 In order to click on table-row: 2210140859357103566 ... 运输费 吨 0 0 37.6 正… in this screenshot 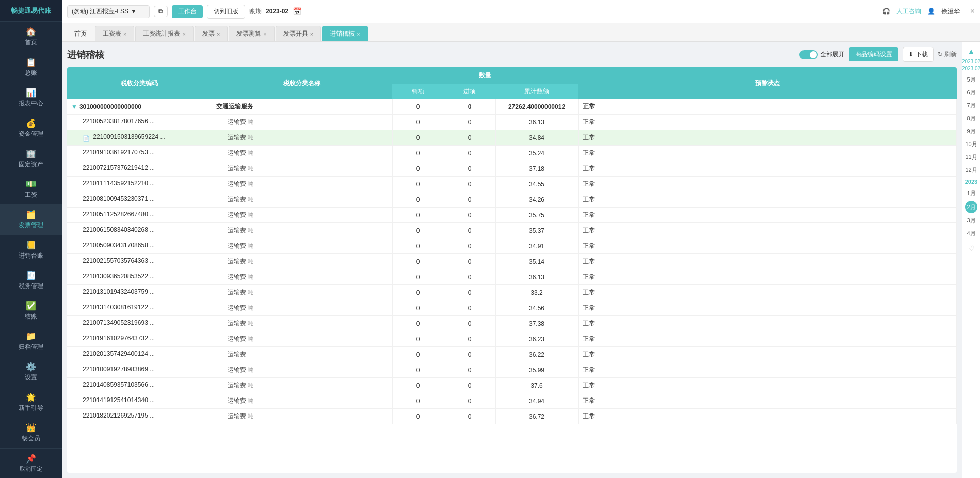, I will do `click(512, 386)`.